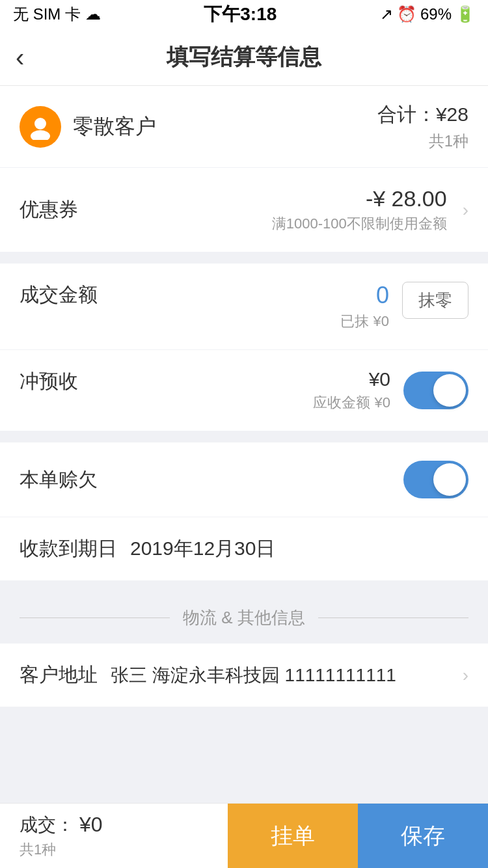 The height and width of the screenshot is (868, 488). Describe the element at coordinates (466, 675) in the screenshot. I see `address-chevron-icon: ›` at that location.